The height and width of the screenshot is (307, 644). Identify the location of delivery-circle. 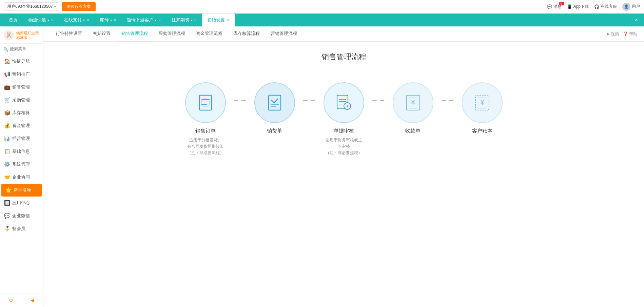
(275, 103).